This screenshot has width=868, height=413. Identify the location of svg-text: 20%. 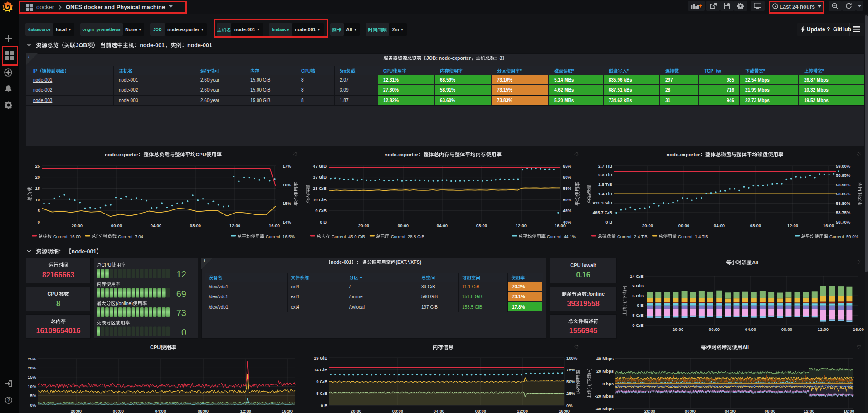
(32, 368).